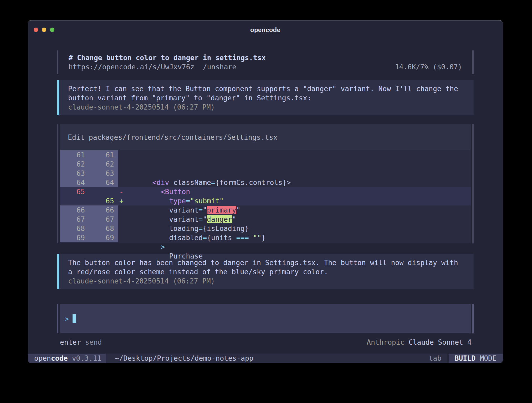 Image resolution: width=532 pixels, height=403 pixels. What do you see at coordinates (473, 319) in the screenshot?
I see `prompt-right-rail` at bounding box center [473, 319].